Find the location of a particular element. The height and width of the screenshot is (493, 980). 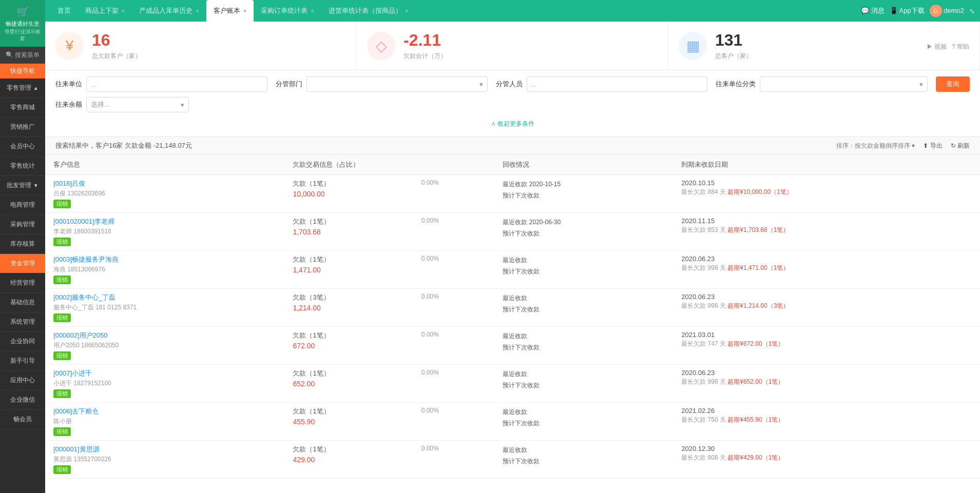

message-btn: 💬 消息 is located at coordinates (873, 11).